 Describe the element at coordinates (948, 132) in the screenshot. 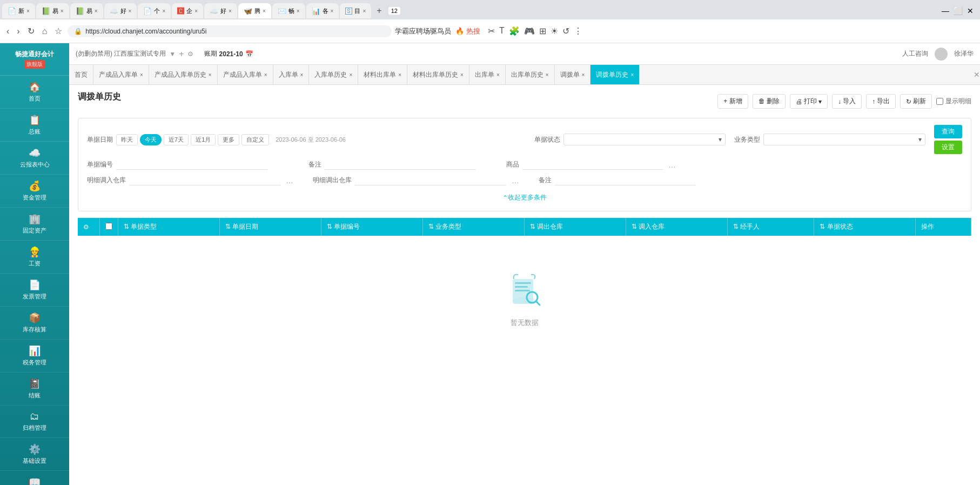

I see `query-btn: 查询` at that location.